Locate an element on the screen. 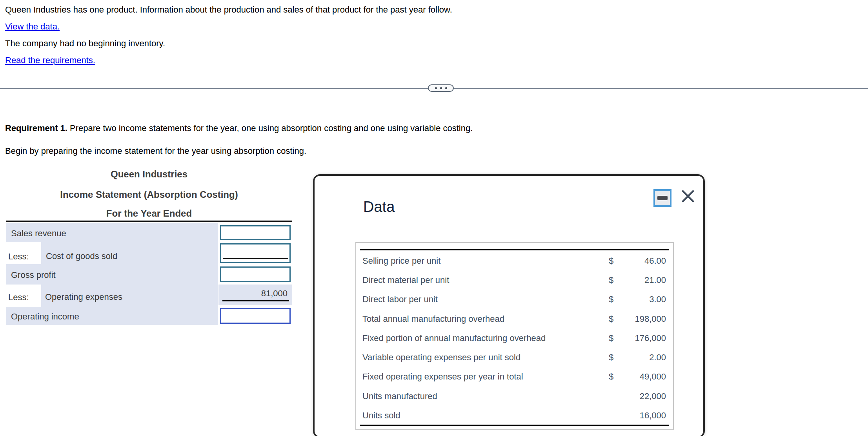 This screenshot has width=868, height=436. requirement-1-label: Requirement 1. is located at coordinates (36, 128).